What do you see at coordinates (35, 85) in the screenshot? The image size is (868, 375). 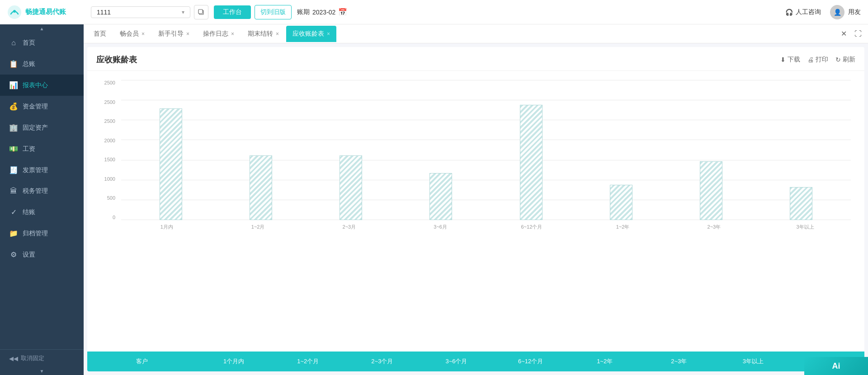 I see `sidebar-item-reports-label: 报表中心` at bounding box center [35, 85].